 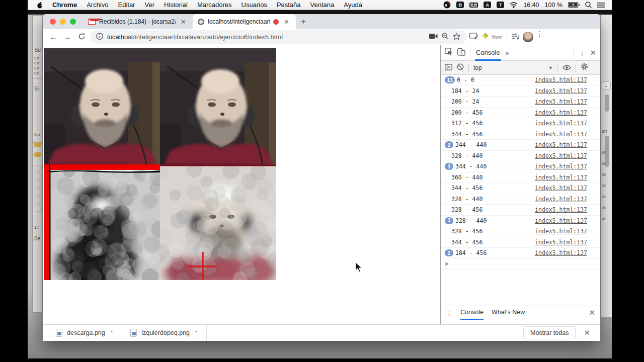 What do you see at coordinates (516, 37) in the screenshot?
I see `playlist-extension-icon` at bounding box center [516, 37].